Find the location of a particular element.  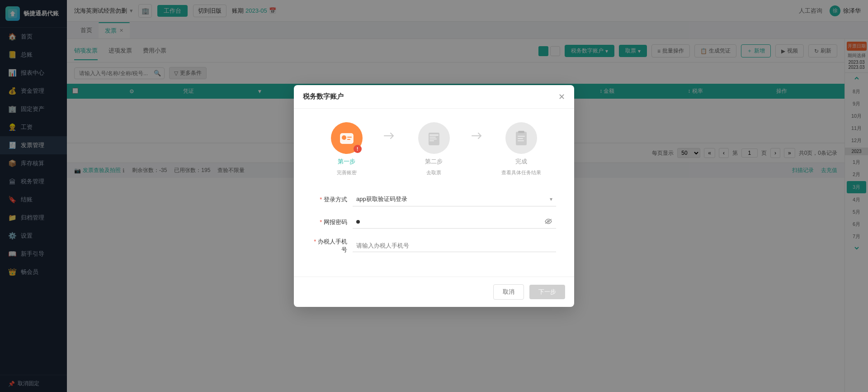

login-method-value: app获取验证码登录 is located at coordinates (382, 199).